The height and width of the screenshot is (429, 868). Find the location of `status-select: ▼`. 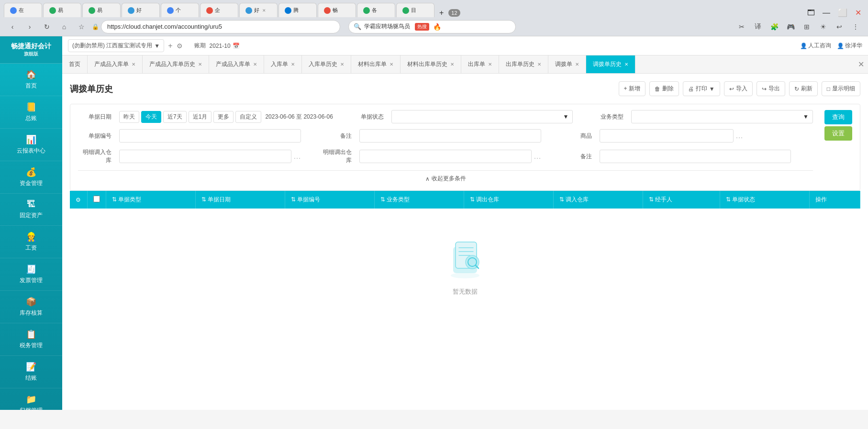

status-select: ▼ is located at coordinates (482, 117).